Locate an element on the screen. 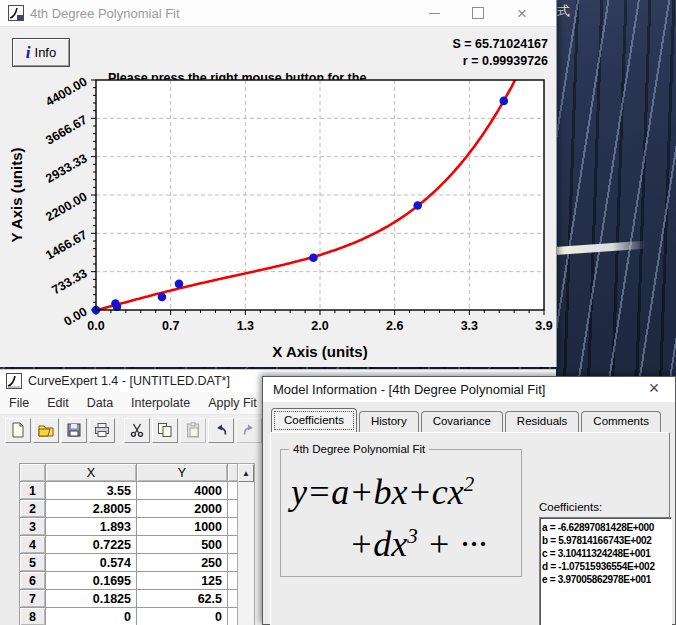 This screenshot has width=676, height=625. tab-history: History is located at coordinates (389, 422).